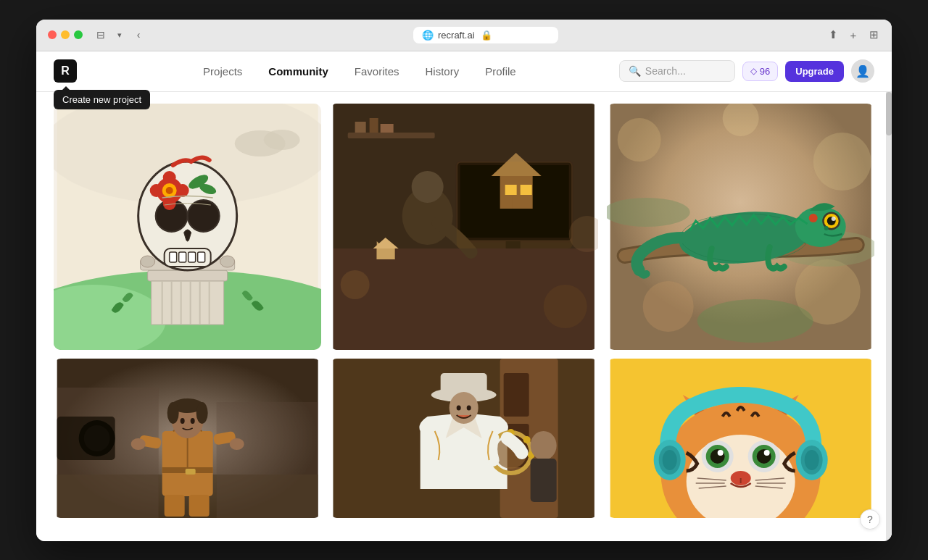 The image size is (928, 560). What do you see at coordinates (677, 71) in the screenshot?
I see `search-bar: 🔍 Search...` at bounding box center [677, 71].